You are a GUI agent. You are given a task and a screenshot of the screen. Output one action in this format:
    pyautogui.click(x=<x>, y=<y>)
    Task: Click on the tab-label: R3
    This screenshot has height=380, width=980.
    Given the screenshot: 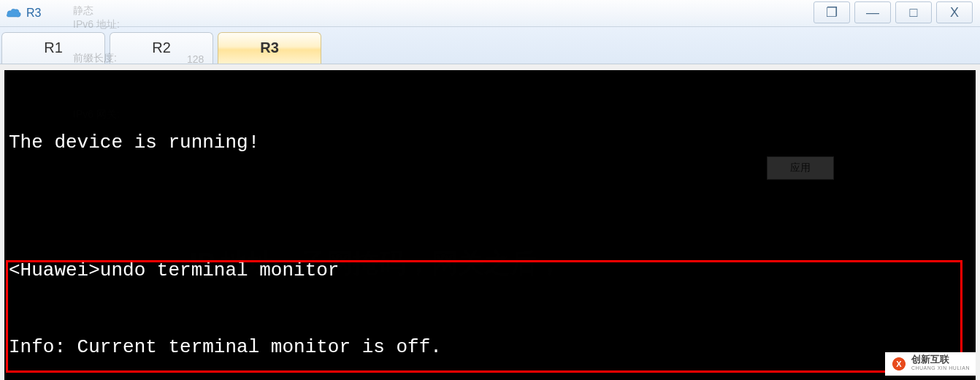 What is the action you would take?
    pyautogui.click(x=269, y=48)
    